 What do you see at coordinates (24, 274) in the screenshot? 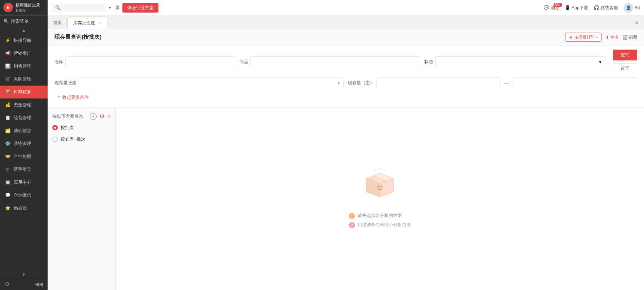
I see `sidebar-scroll-down: ▼` at bounding box center [24, 274].